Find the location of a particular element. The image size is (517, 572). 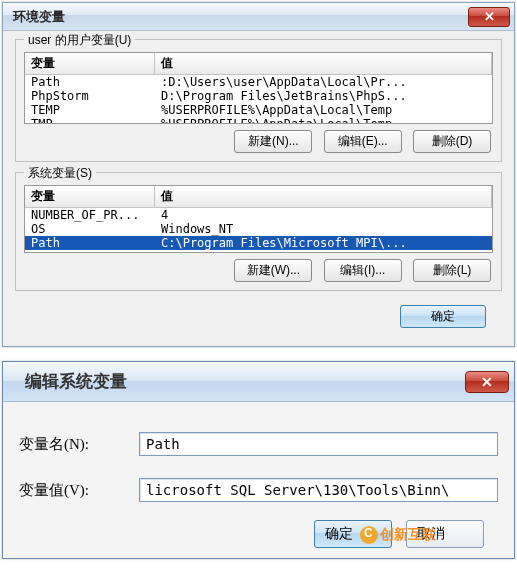

table-row: NUMBER_OF_PR... 4 is located at coordinates (258, 215).